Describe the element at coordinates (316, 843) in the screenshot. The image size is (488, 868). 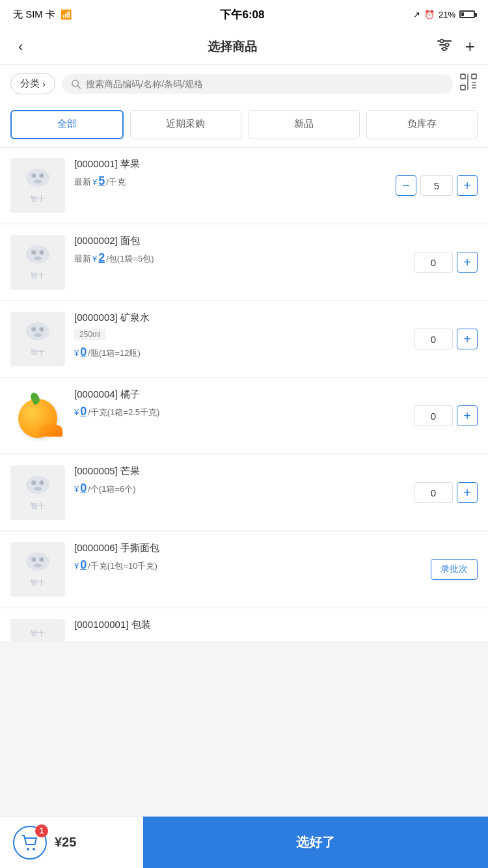
I see `confirm-button: 选好了` at that location.